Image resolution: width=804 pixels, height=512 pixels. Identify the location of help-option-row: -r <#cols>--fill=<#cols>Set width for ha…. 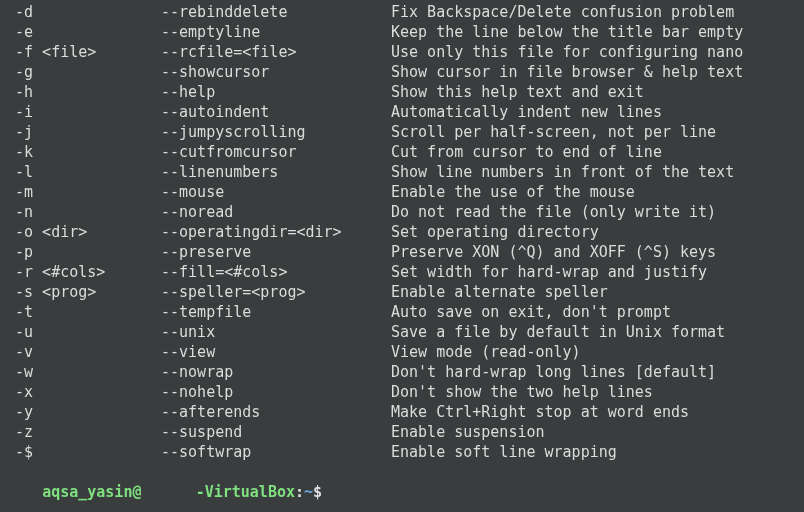
(405, 272).